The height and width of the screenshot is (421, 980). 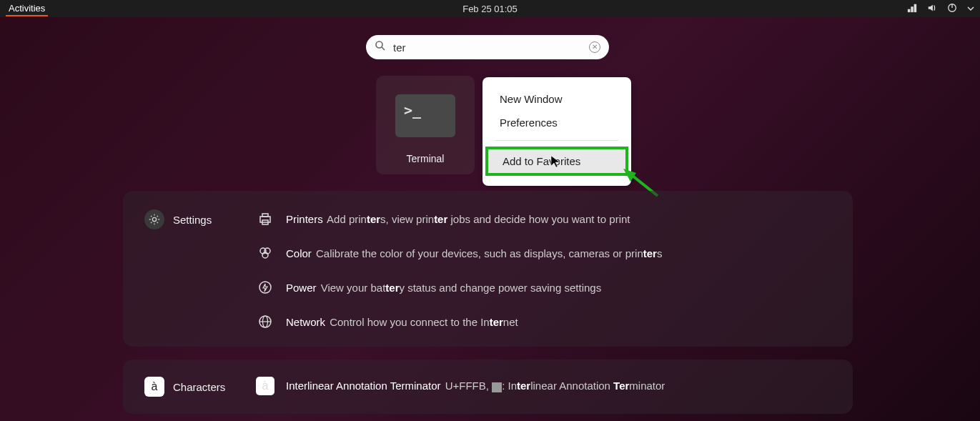 I want to click on settings-result-color: Color Calibrate the color of your device…, so click(x=543, y=253).